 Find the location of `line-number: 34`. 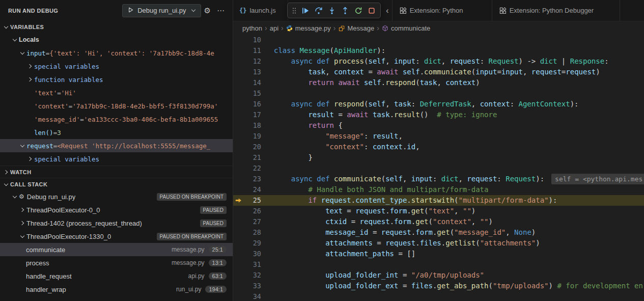

line-number: 34 is located at coordinates (253, 296).